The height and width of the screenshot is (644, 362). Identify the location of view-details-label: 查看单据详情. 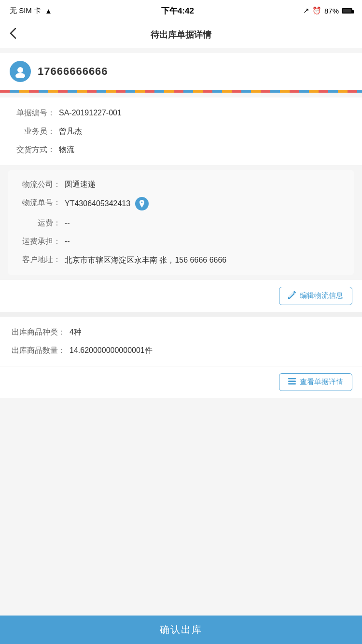
(321, 382).